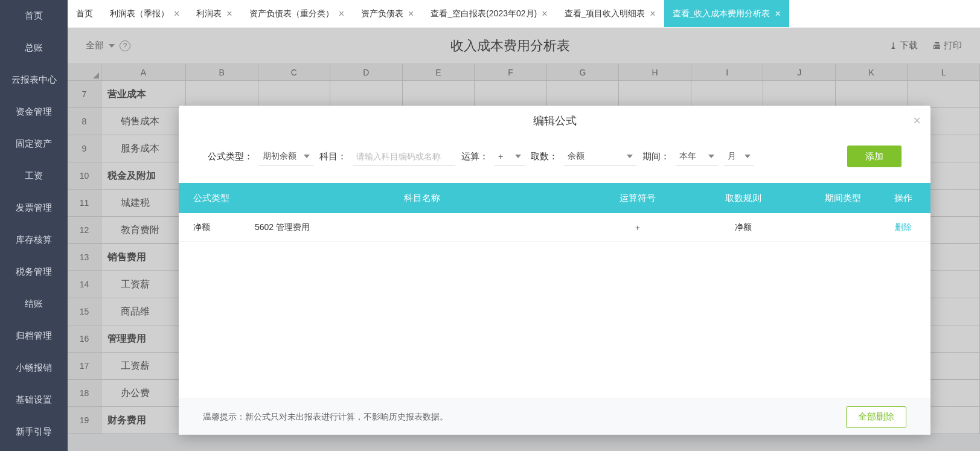 This screenshot has width=980, height=451. I want to click on sidebar-item-4: 固定资产, so click(34, 144).